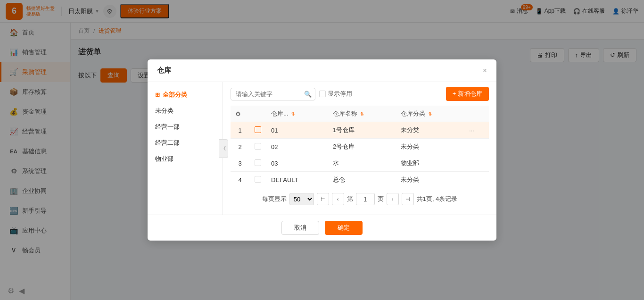  What do you see at coordinates (322, 71) in the screenshot?
I see `modal-header: 仓库 ×` at bounding box center [322, 71].